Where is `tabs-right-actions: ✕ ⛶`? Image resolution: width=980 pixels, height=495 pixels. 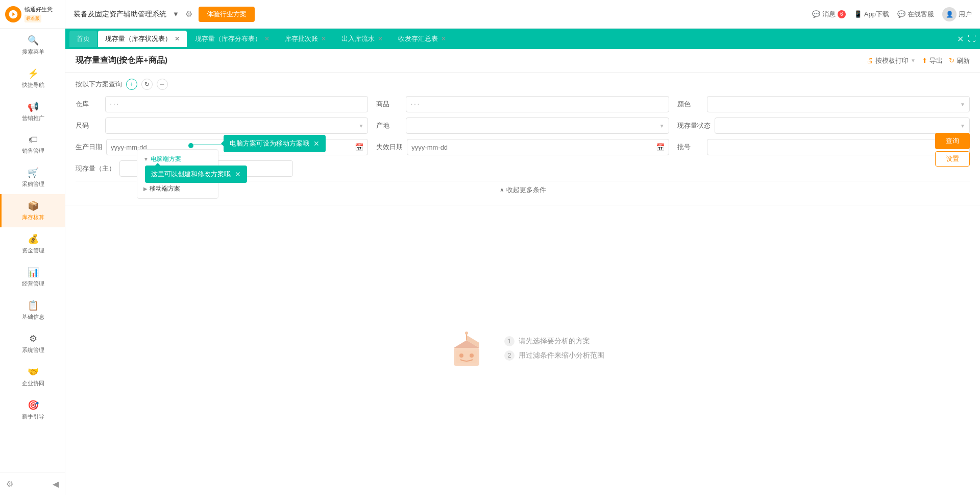 tabs-right-actions: ✕ ⛶ is located at coordinates (967, 39).